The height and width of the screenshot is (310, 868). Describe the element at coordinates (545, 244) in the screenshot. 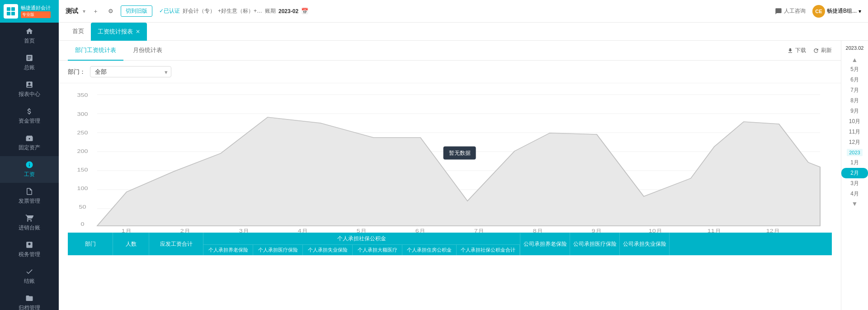

I see `th-company-pension: 公司承担养老保险` at that location.